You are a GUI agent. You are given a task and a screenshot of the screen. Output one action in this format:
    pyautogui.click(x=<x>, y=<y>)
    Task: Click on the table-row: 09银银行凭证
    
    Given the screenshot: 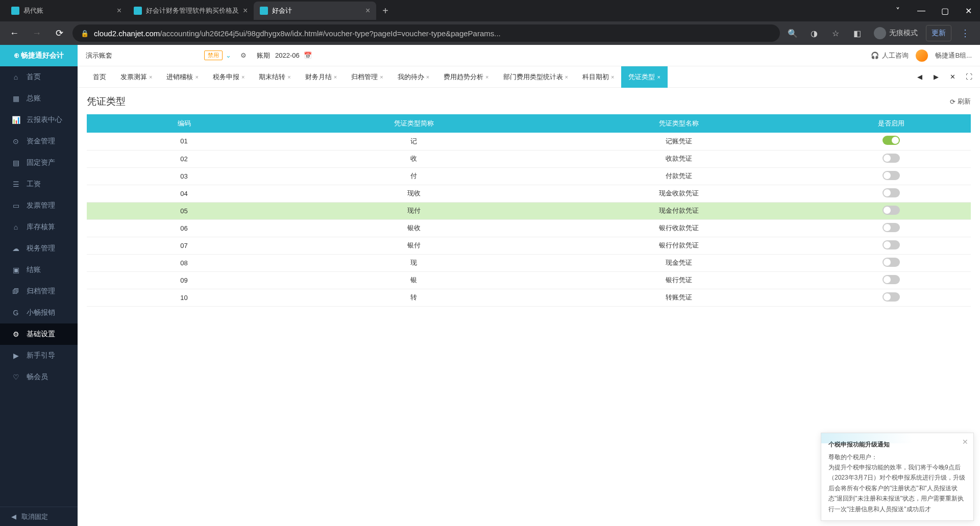 What is the action you would take?
    pyautogui.click(x=529, y=280)
    